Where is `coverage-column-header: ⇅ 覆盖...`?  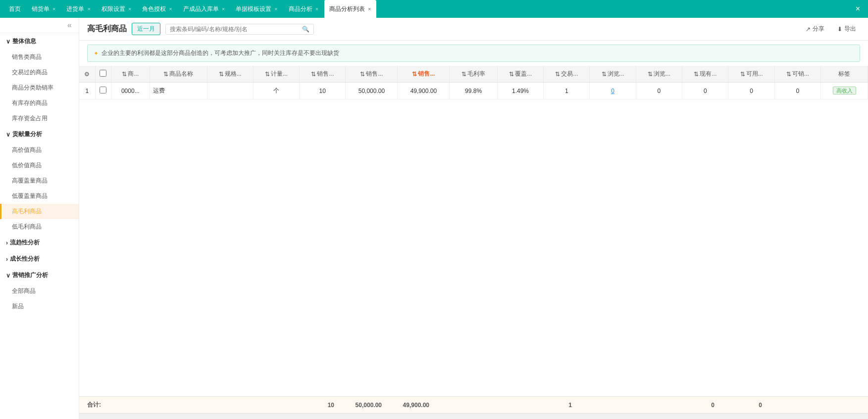
coverage-column-header: ⇅ 覆盖... is located at coordinates (520, 74).